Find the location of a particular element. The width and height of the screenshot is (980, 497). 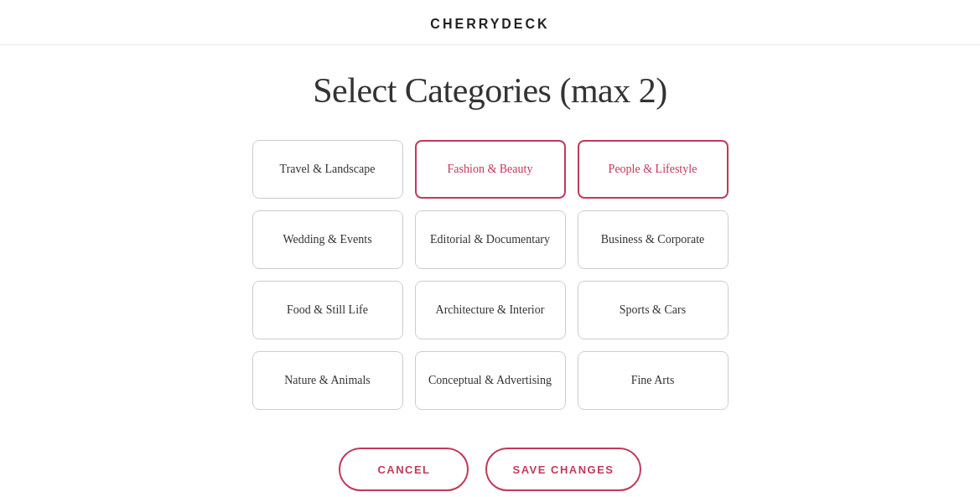

category-btn-editorial-documentary: Editorial & Documentary is located at coordinates (490, 240).